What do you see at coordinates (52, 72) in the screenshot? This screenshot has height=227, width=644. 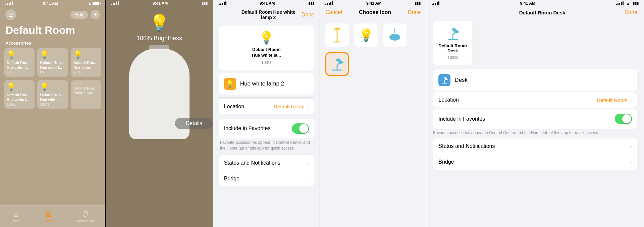 I see `tile-value-2: 0%` at bounding box center [52, 72].